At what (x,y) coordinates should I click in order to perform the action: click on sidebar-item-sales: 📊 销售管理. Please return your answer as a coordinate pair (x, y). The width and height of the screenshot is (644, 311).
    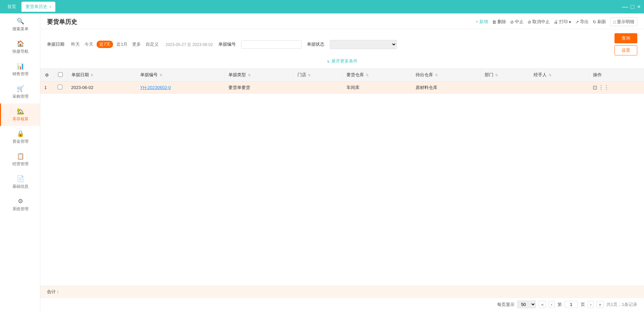
    Looking at the image, I should click on (20, 70).